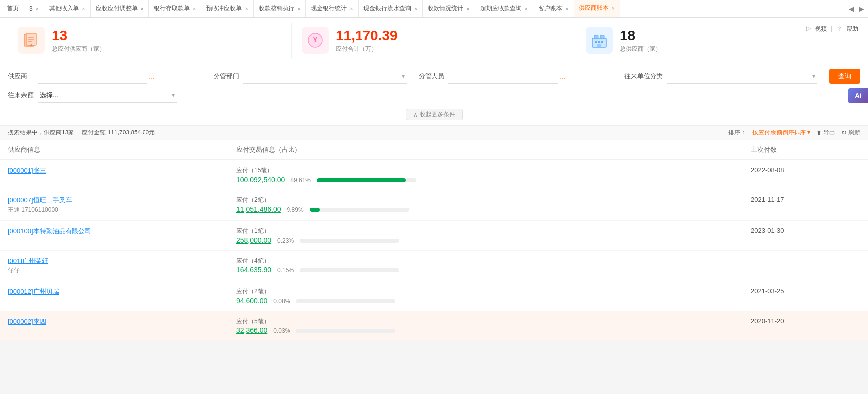  I want to click on tx-amount-link-5: 32,366.00, so click(252, 330).